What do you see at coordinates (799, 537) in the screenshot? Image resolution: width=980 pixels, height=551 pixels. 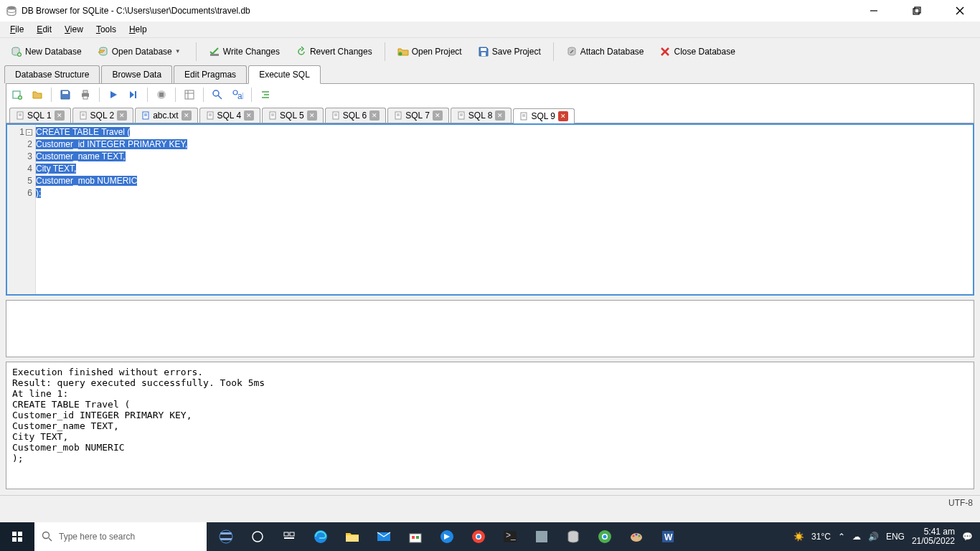 I see `weather-icon: ☀️` at bounding box center [799, 537].